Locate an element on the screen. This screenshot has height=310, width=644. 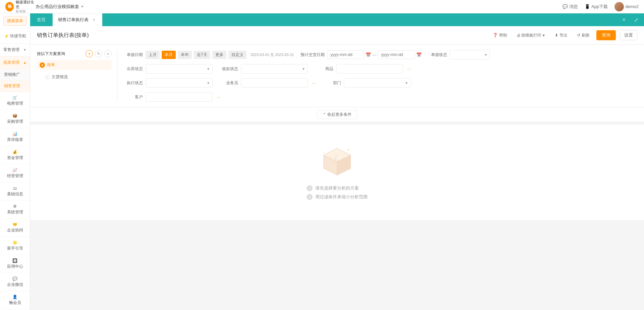
date-btn-thismonth: 本月 is located at coordinates (169, 55).